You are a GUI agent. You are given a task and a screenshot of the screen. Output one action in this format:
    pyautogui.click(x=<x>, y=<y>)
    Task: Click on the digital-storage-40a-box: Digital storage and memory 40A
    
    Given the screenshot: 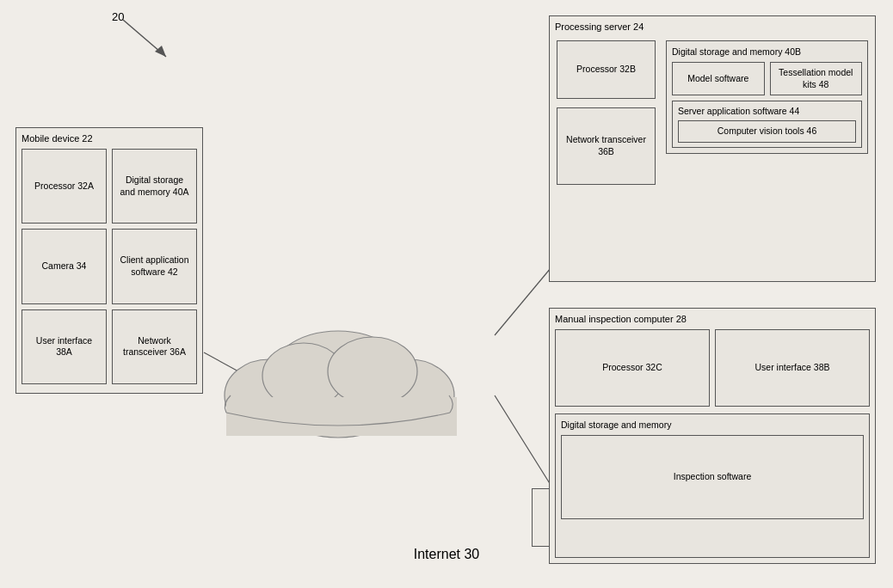 What is the action you would take?
    pyautogui.click(x=155, y=186)
    